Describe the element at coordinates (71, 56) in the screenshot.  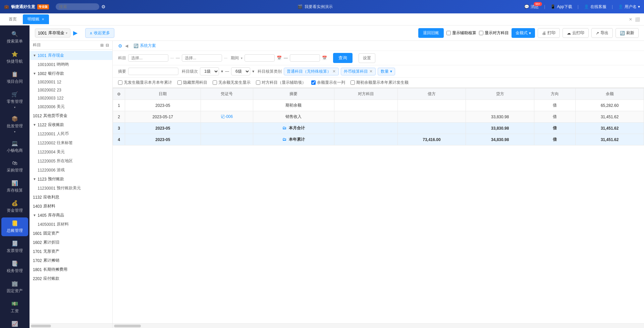
I see `tree-item-1001: ▼ 1001 库存现金` at that location.